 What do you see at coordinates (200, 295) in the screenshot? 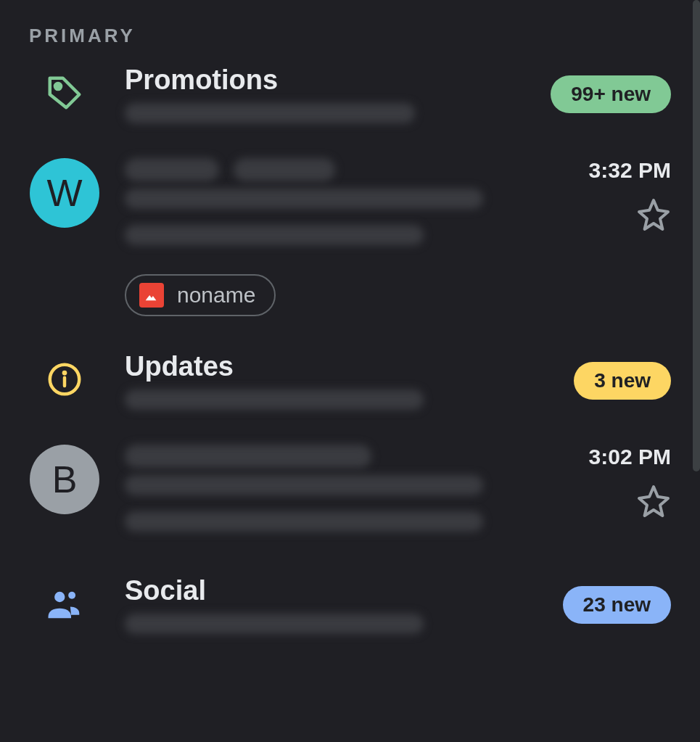
I see `attachment-chip: noname` at bounding box center [200, 295].